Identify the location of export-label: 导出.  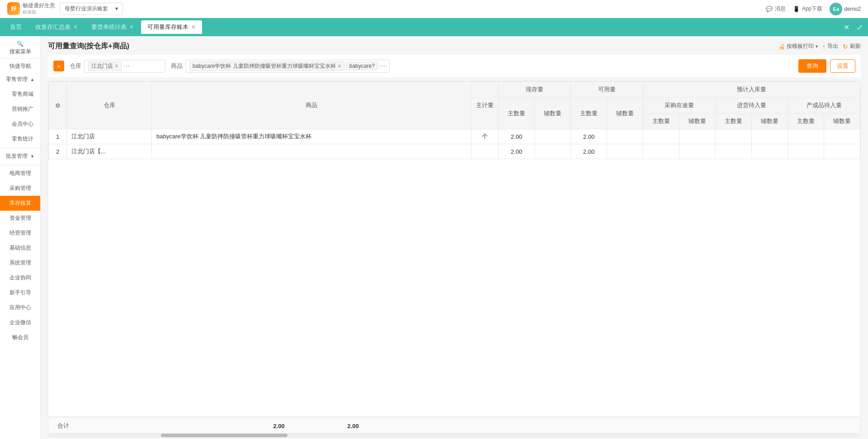
(833, 46).